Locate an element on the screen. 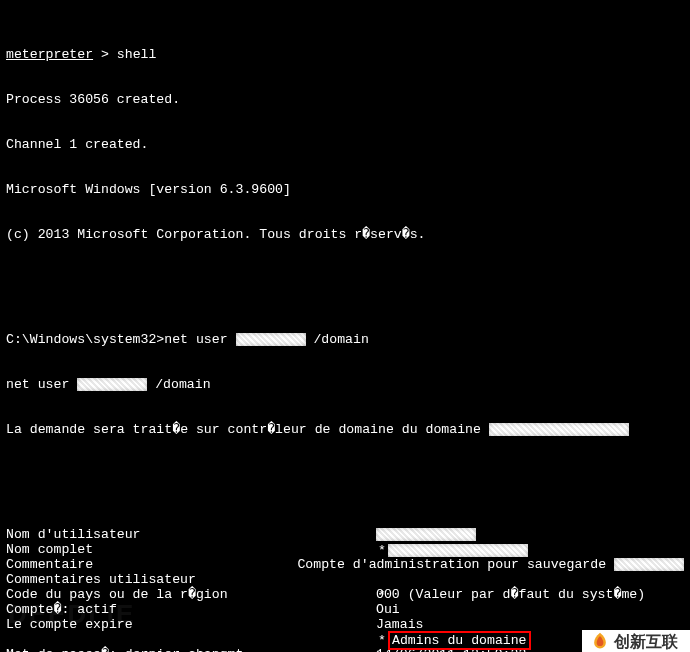  command-line: C:\Windows\system32>net user /domain is located at coordinates (345, 340).